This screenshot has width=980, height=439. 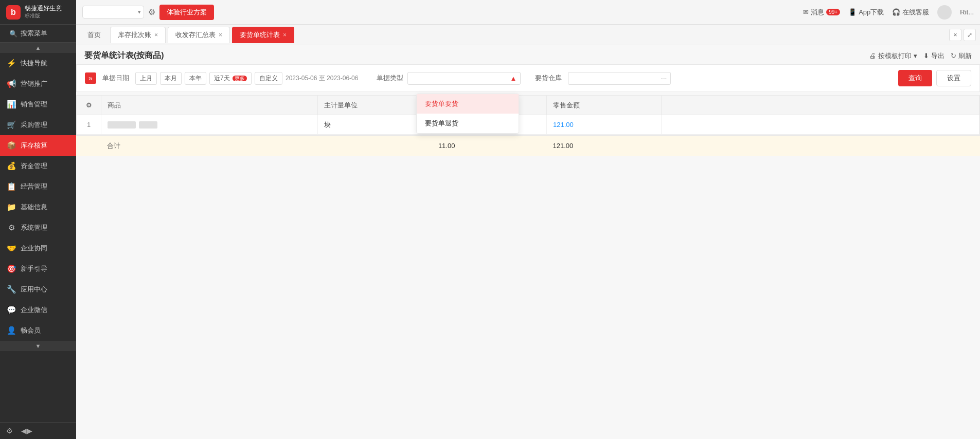 What do you see at coordinates (528, 125) in the screenshot?
I see `table-row: 1 块 11.00 121.00` at bounding box center [528, 125].